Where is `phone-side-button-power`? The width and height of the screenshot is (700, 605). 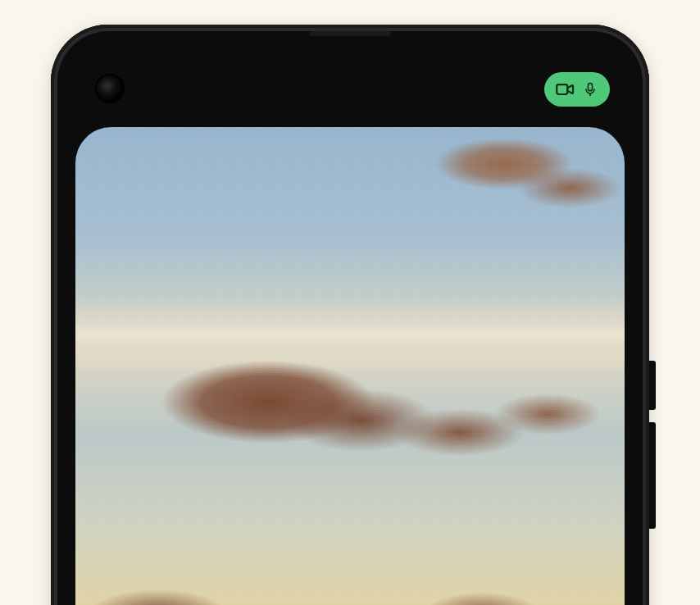
phone-side-button-power is located at coordinates (652, 385).